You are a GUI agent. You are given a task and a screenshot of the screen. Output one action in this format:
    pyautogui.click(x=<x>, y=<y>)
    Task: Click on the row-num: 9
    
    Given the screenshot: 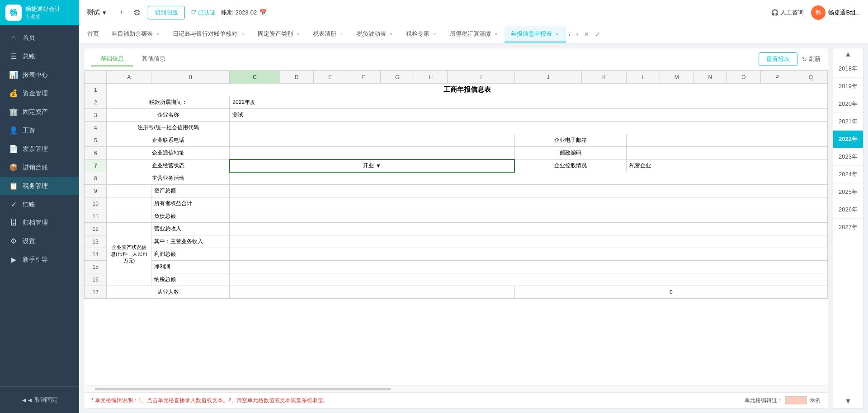 What is the action you would take?
    pyautogui.click(x=96, y=191)
    